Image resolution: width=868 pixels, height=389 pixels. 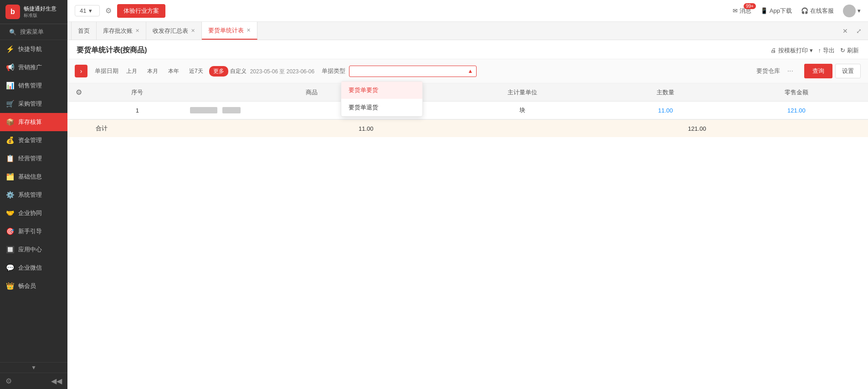 What do you see at coordinates (30, 140) in the screenshot?
I see `sidebar-item-label: 资金管理` at bounding box center [30, 140].